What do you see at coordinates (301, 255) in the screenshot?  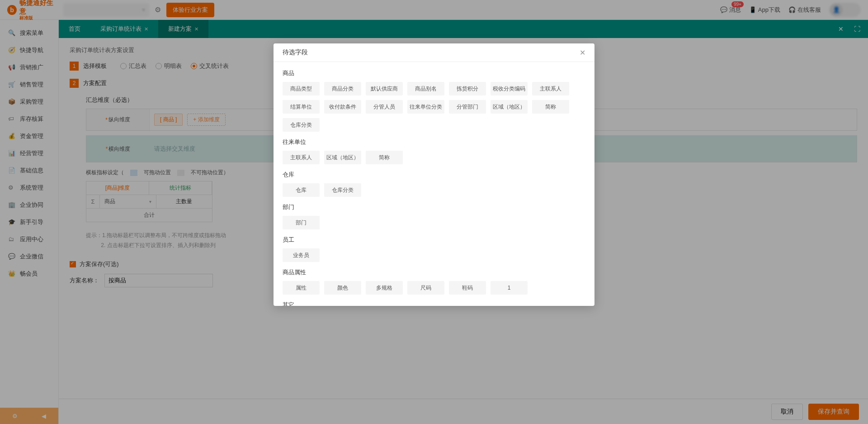 I see `field-item: 业务员` at bounding box center [301, 255].